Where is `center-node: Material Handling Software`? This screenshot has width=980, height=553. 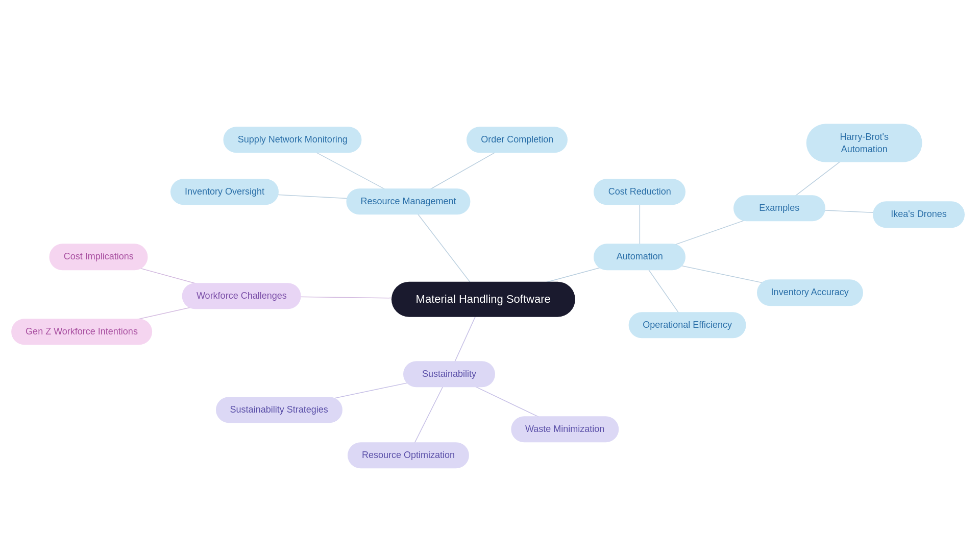 center-node: Material Handling Software is located at coordinates (483, 299).